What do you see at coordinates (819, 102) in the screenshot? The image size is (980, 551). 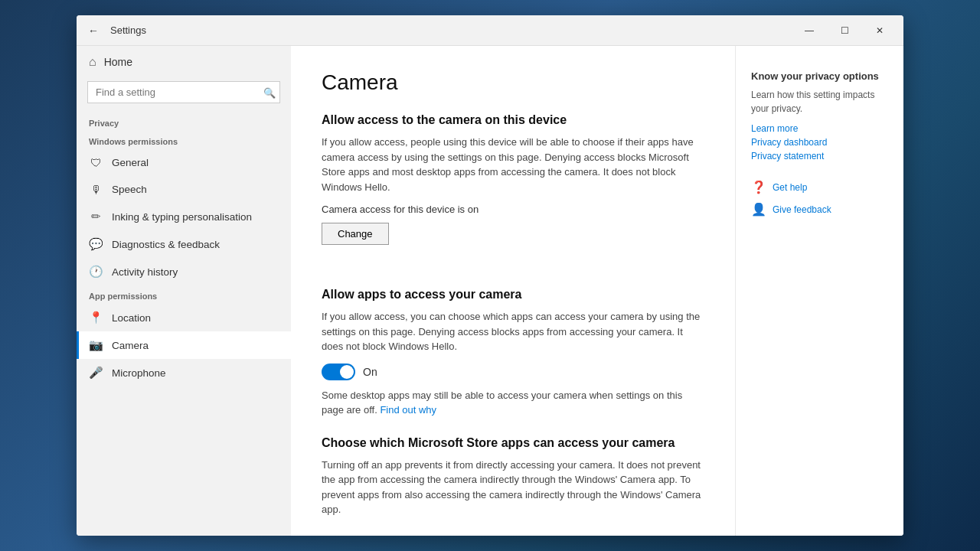 I see `privacy-box-desc: Learn how this setting impacts your priv…` at bounding box center [819, 102].